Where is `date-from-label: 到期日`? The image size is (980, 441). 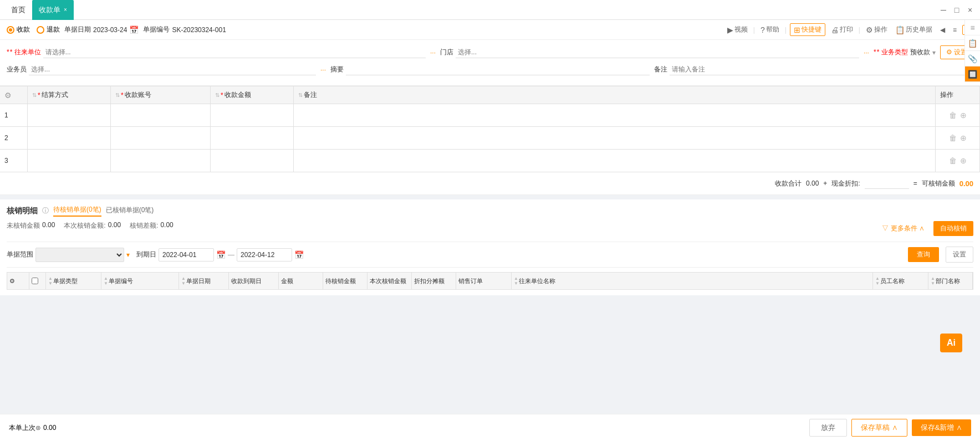 date-from-label: 到期日 is located at coordinates (146, 255).